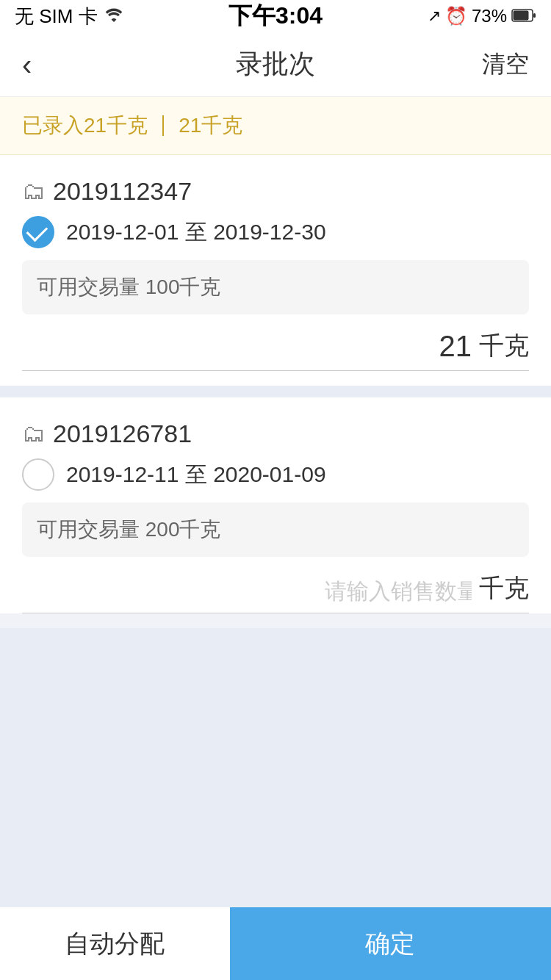 This screenshot has width=551, height=980. I want to click on battery-icon, so click(524, 16).